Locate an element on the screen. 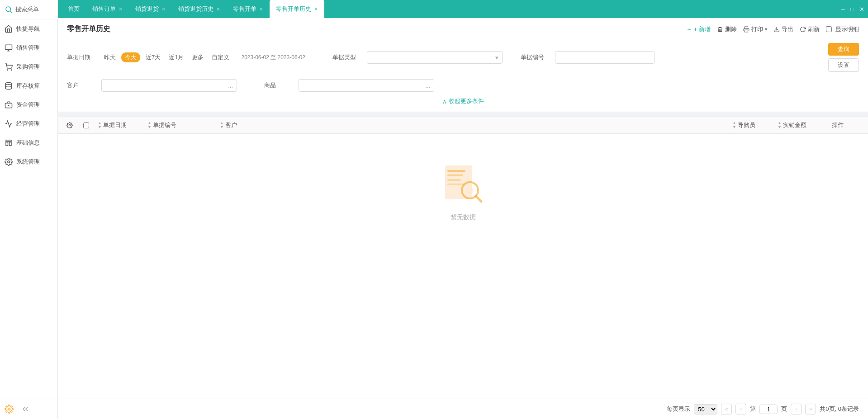 The image size is (868, 419). th-amount: ▲▼ 实销金额 is located at coordinates (801, 125).